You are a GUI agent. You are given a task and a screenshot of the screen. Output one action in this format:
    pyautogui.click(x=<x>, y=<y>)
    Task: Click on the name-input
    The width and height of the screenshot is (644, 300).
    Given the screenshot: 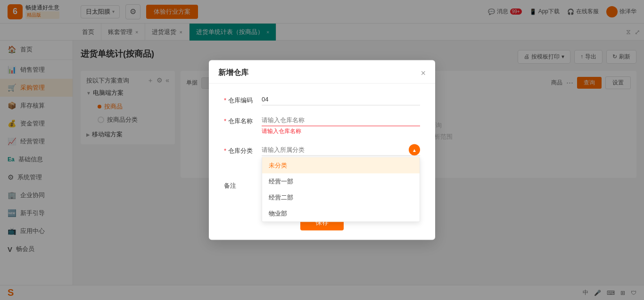 What is the action you would take?
    pyautogui.click(x=341, y=120)
    